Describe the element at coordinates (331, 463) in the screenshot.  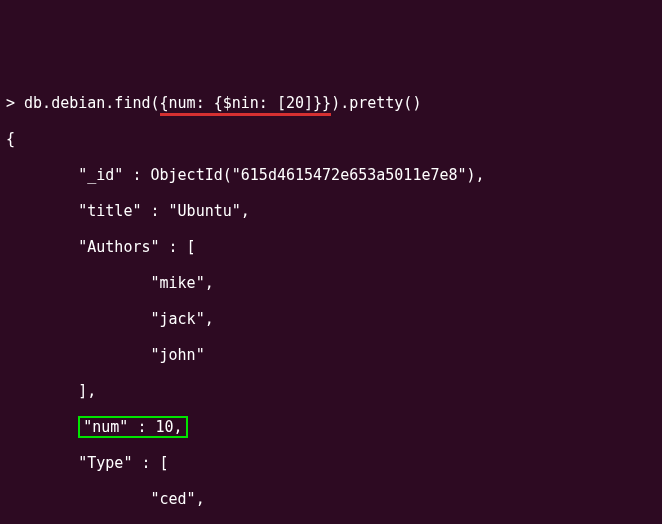
I see `doc-type-open: "Type" : [` at that location.